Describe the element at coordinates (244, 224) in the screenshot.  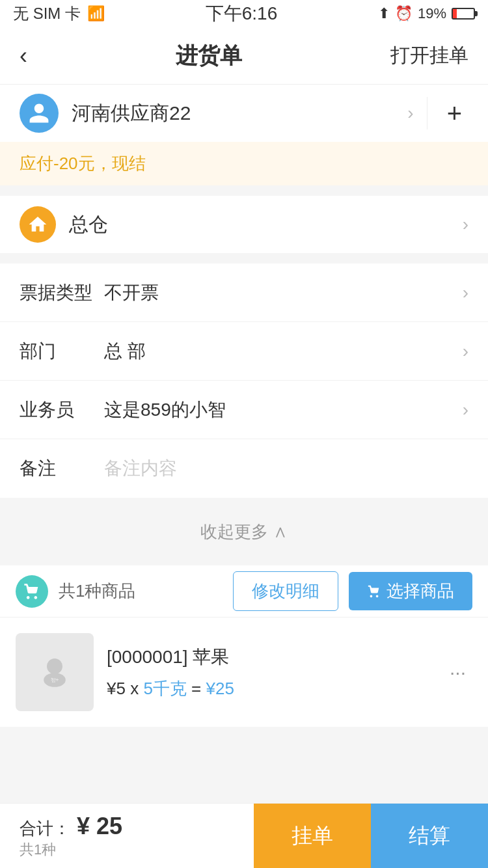
I see `warehouse-section: 总仓 ›` at that location.